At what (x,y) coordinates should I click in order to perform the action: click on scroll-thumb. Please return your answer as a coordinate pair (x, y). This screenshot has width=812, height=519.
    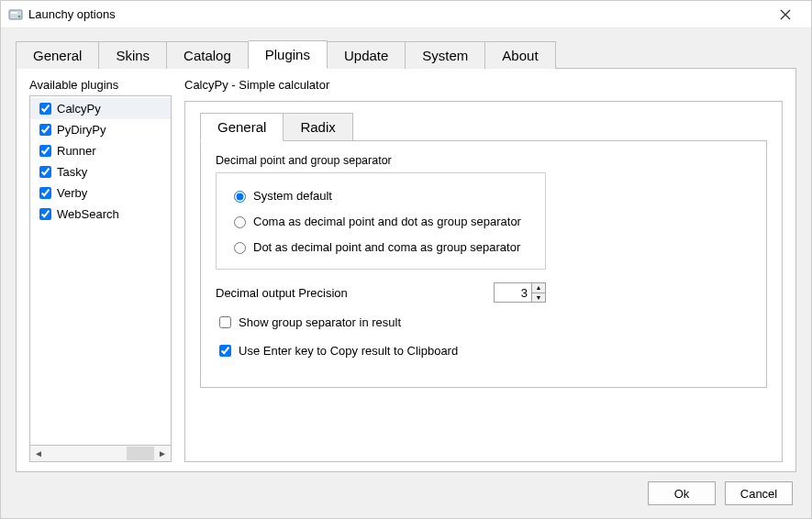
    Looking at the image, I should click on (140, 453).